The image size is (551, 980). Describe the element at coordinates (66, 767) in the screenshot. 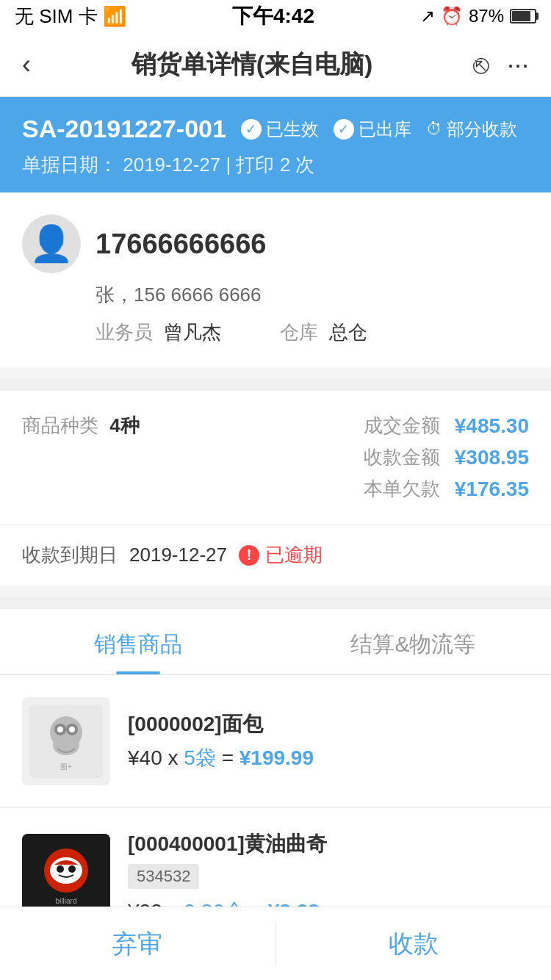

I see `svg-text: 图+` at that location.